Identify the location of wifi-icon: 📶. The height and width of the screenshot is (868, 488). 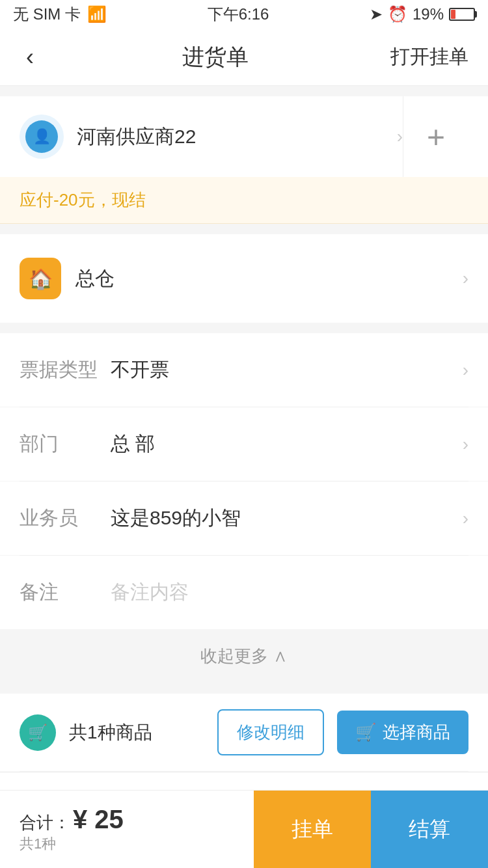
(97, 14).